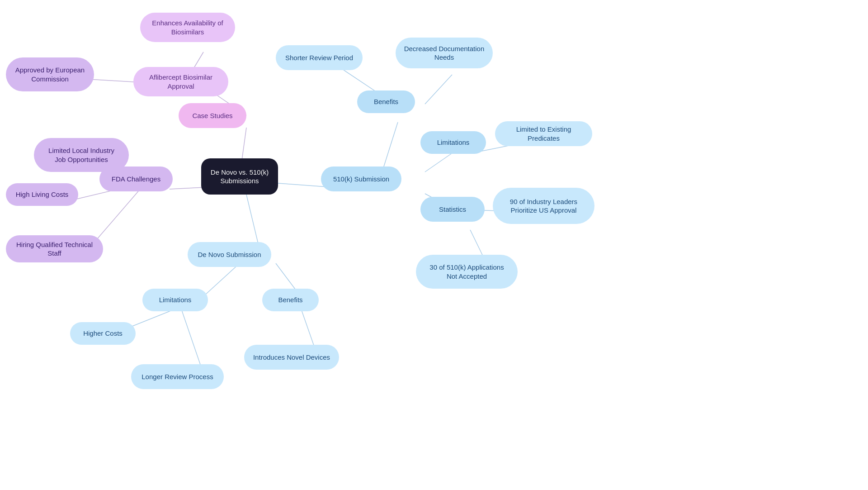 The width and height of the screenshot is (868, 490). What do you see at coordinates (292, 357) in the screenshot?
I see `novel-devices-node: Introduces Novel Devices` at bounding box center [292, 357].